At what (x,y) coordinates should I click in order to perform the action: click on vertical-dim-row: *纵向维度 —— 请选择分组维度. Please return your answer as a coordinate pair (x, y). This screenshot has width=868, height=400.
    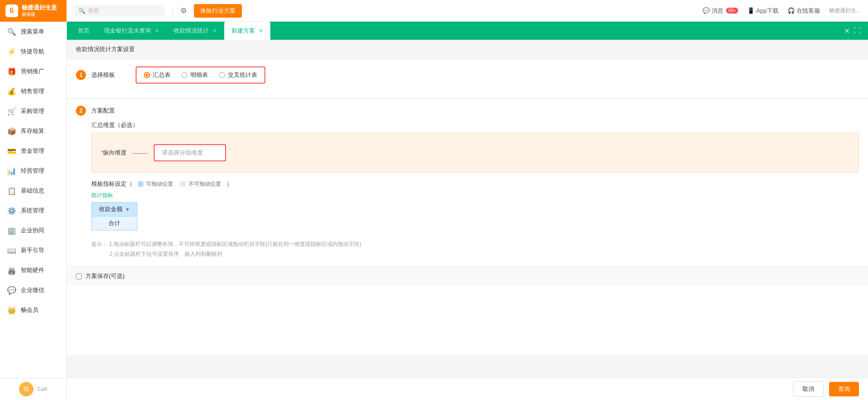
    Looking at the image, I should click on (475, 153).